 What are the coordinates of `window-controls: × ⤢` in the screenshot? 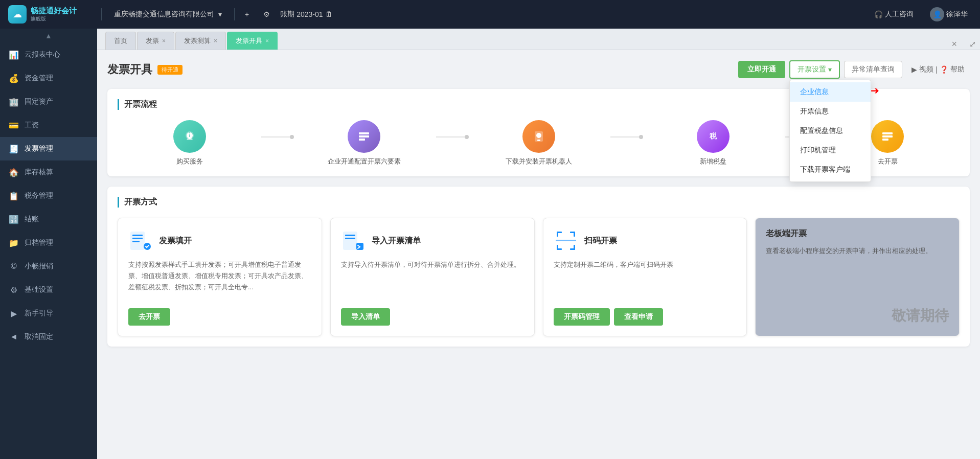 It's located at (964, 44).